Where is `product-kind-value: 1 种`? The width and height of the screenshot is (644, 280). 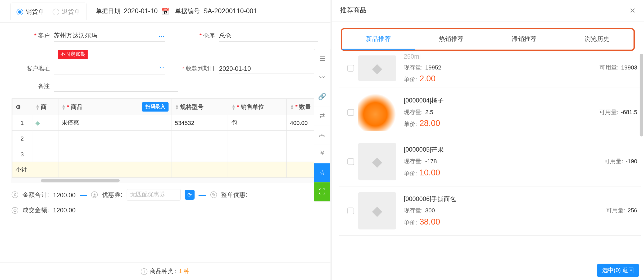 product-kind-value: 1 种 is located at coordinates (184, 271).